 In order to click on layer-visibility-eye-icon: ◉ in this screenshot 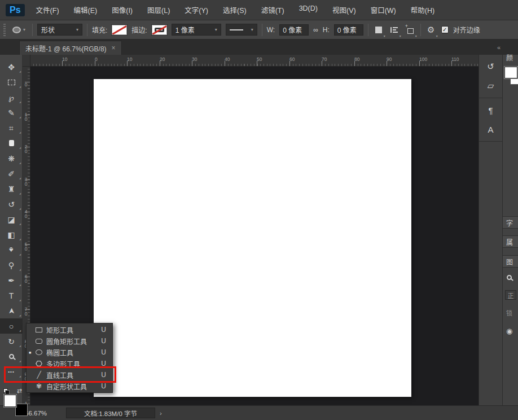, I will do `click(509, 331)`.